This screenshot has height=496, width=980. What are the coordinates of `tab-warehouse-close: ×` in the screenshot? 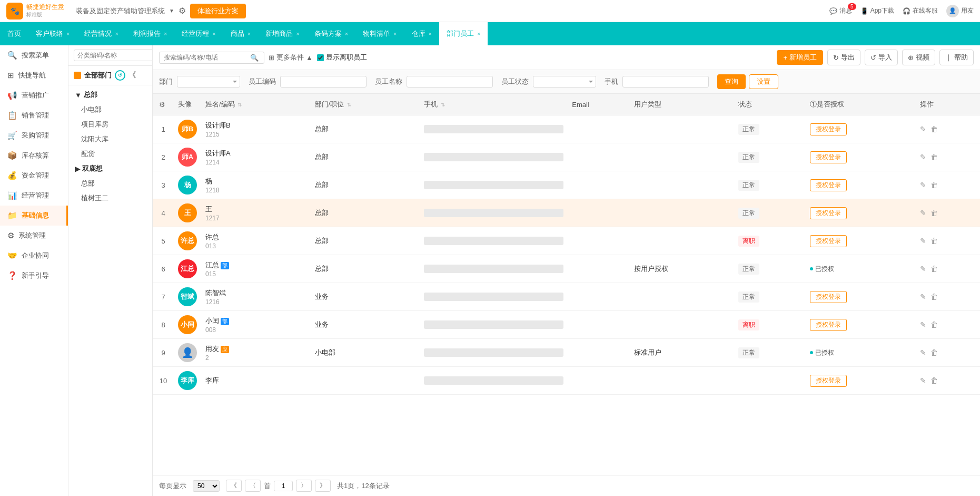 It's located at (430, 34).